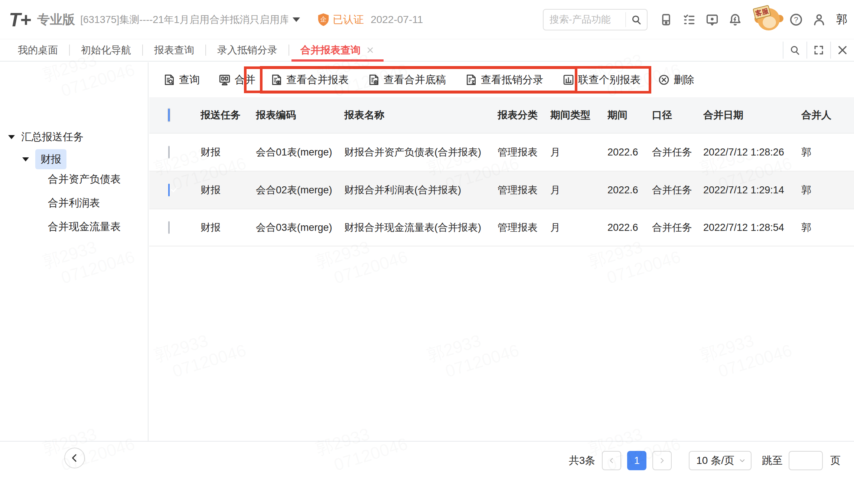  Describe the element at coordinates (630, 115) in the screenshot. I see `col-header: 期间` at that location.